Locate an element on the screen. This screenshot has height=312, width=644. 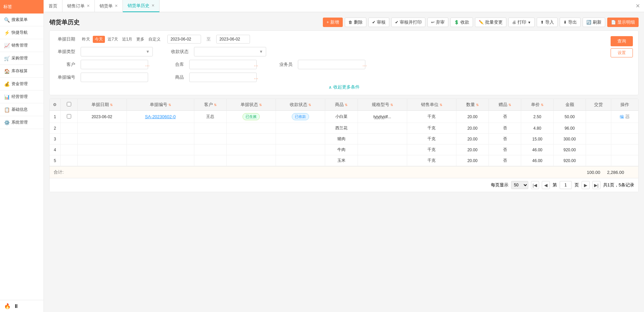
select-all-checkbox is located at coordinates (69, 104).